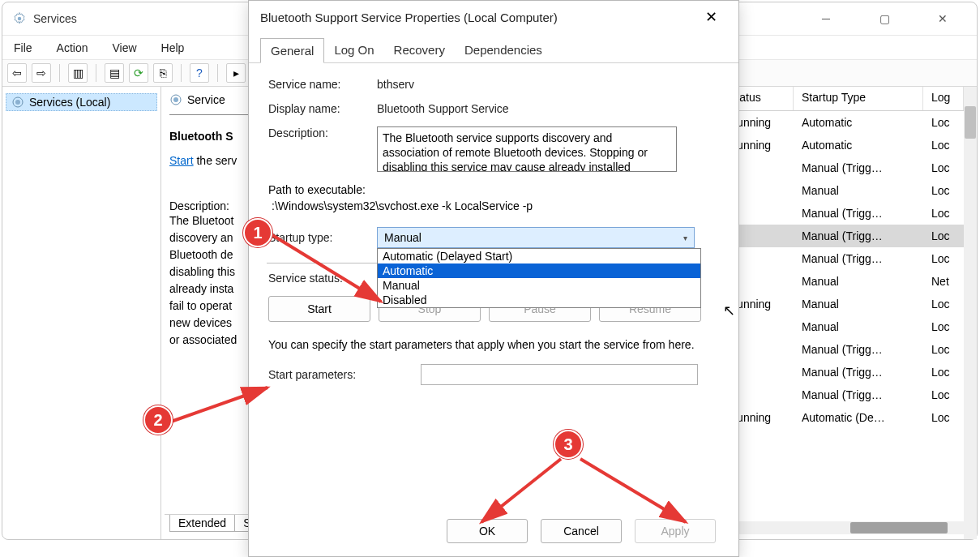 Image resolution: width=980 pixels, height=557 pixels. I want to click on extra-button: ▸, so click(236, 73).